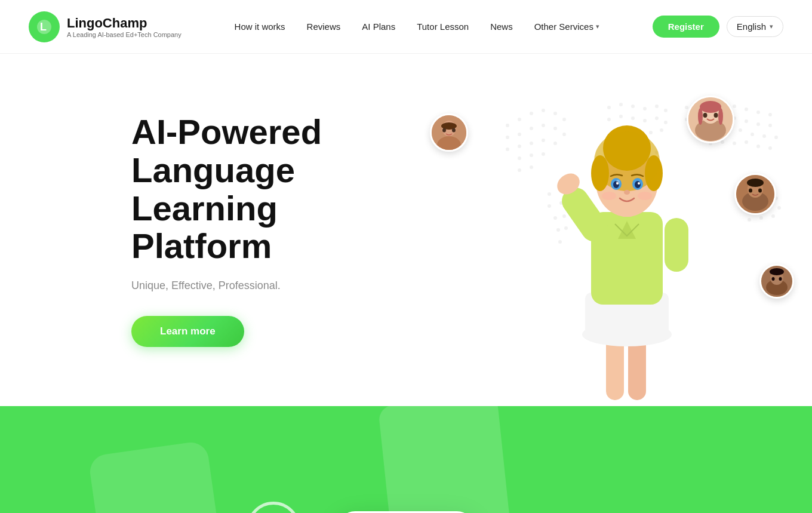 This screenshot has height=513, width=812. Describe the element at coordinates (755, 26) in the screenshot. I see `language-selector: English ▾` at that location.